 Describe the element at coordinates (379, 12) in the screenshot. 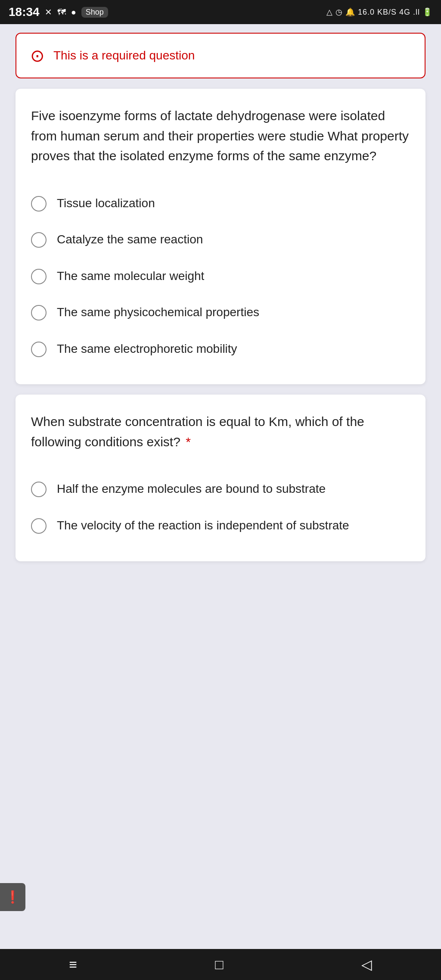

I see `signal-icons: △ ◷ 🔔 16.0 KB/S 4G .ll 🔋` at that location.